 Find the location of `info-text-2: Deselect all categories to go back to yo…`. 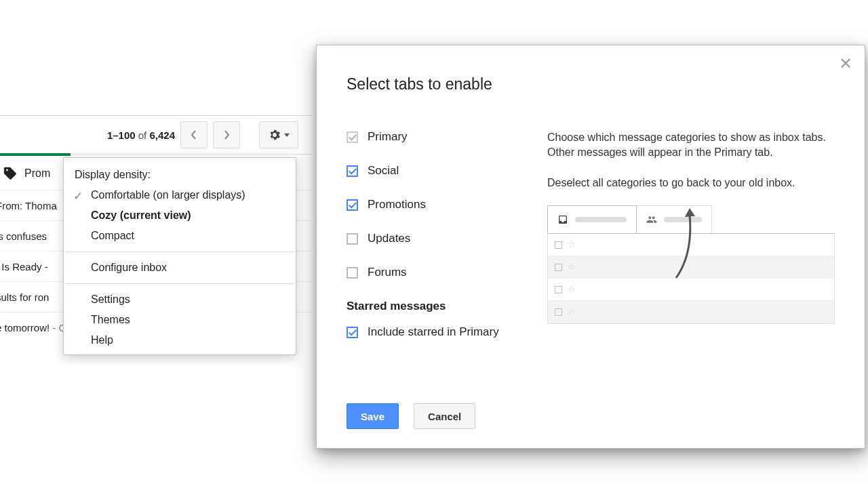

info-text-2: Deselect all categories to go back to yo… is located at coordinates (691, 183).